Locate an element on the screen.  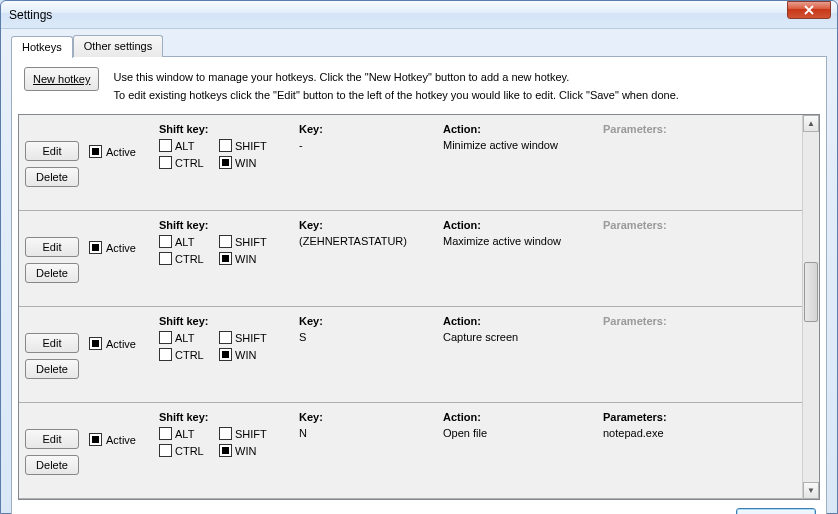
close-button: Close is located at coordinates (776, 511).